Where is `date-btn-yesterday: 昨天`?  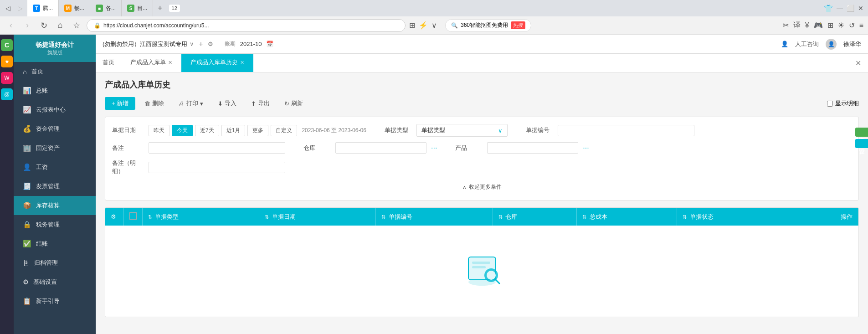
date-btn-yesterday: 昨天 is located at coordinates (159, 130).